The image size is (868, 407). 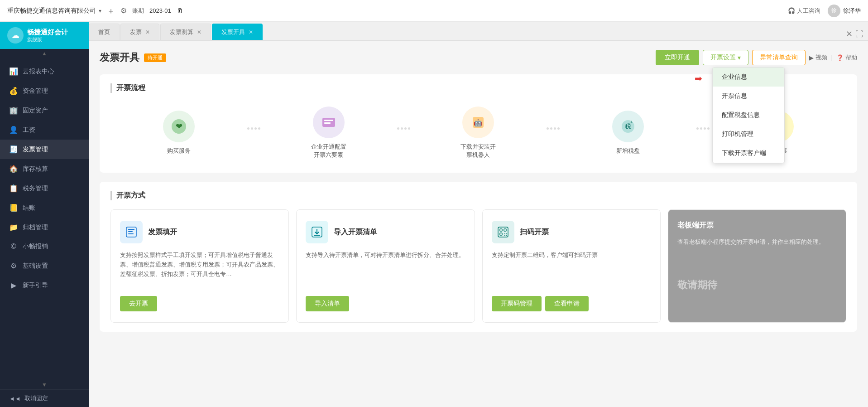 I want to click on method-card-fill: 发票填开 支持按照发票样式手工填开发票；可开具增值税电子普通发票、增值税普通发票…, so click(x=200, y=266).